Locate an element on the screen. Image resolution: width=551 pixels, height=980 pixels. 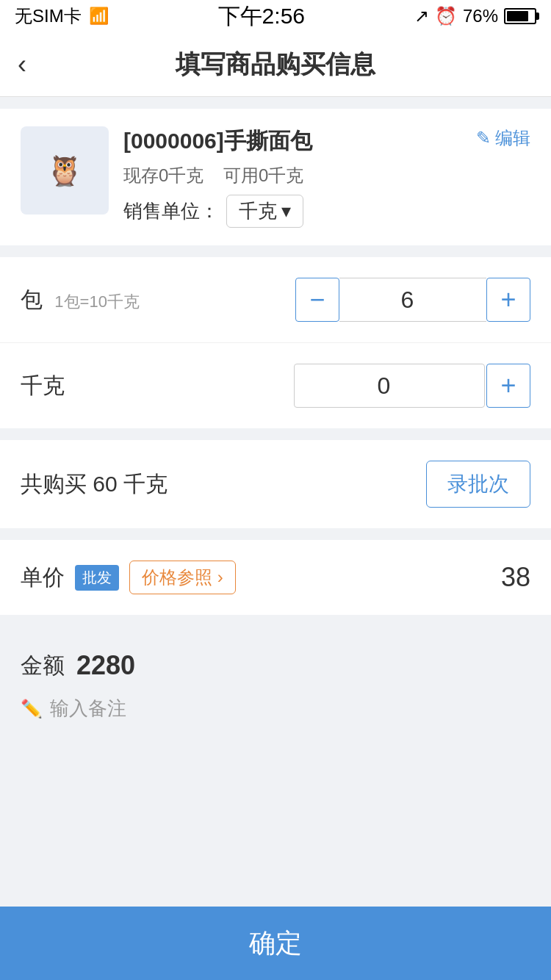
page-title: 填写商品购买信息 is located at coordinates (276, 65).